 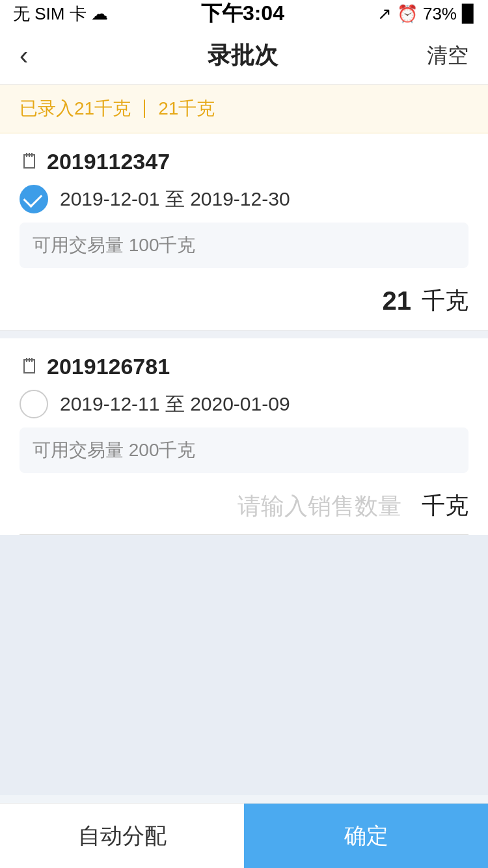 What do you see at coordinates (39, 56) in the screenshot?
I see `back-button: ‹` at bounding box center [39, 56].